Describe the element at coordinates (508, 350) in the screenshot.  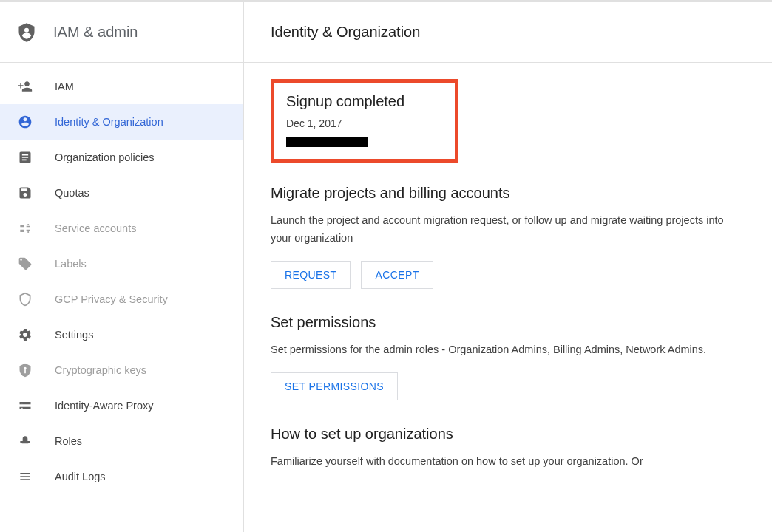
I see `permissions-body: Set permissions for the admin roles - Or…` at that location.